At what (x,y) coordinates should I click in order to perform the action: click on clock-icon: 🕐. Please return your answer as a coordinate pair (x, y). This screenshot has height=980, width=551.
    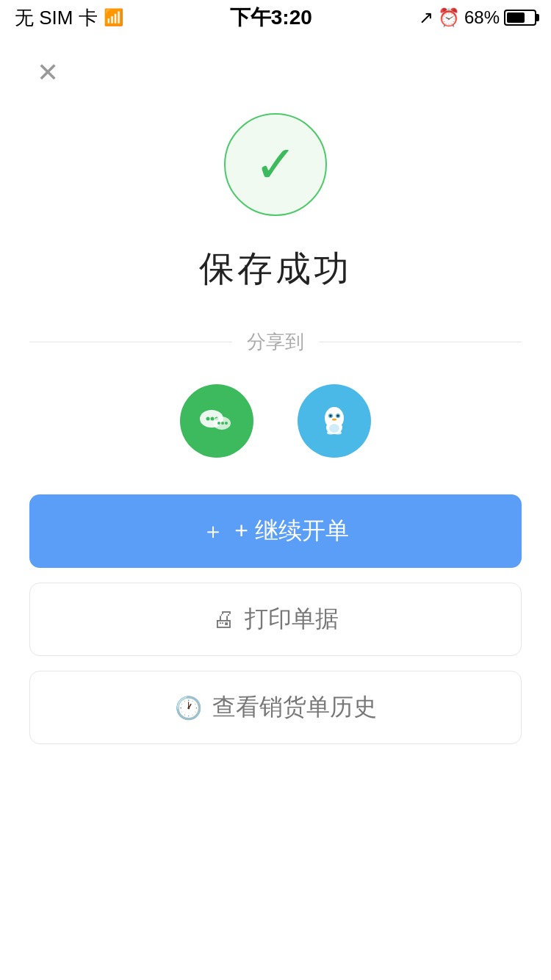
    Looking at the image, I should click on (188, 708).